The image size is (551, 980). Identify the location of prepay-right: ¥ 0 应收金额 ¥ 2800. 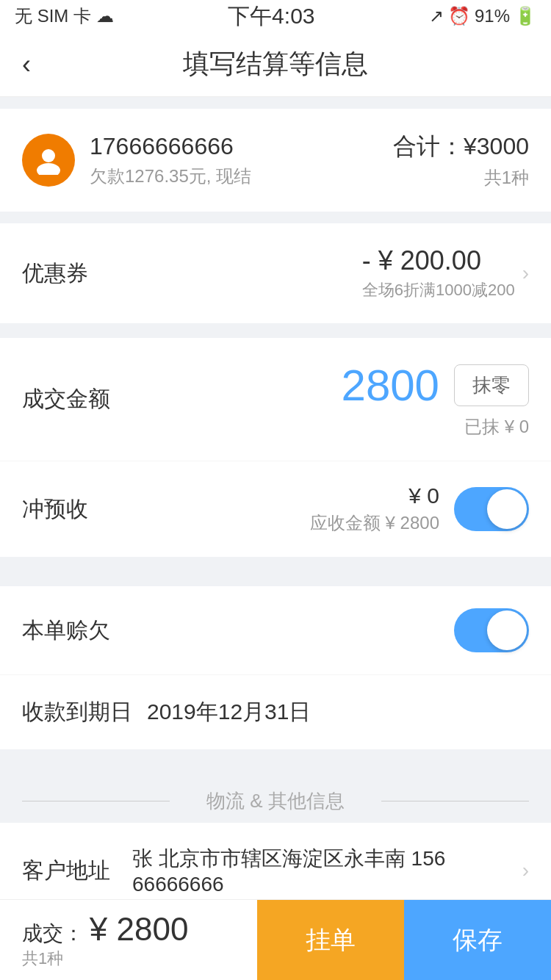
(419, 509).